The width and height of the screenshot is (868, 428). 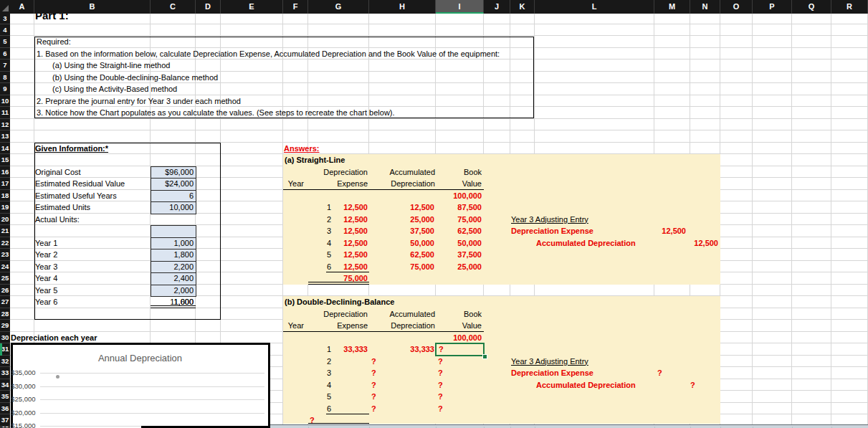 What do you see at coordinates (5, 149) in the screenshot?
I see `row-header-14: 14` at bounding box center [5, 149].